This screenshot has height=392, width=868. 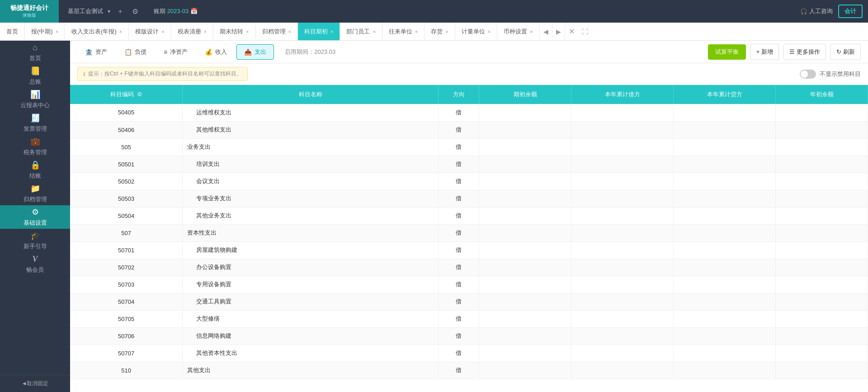 I want to click on refresh-button: ↻ 刷新, so click(x=845, y=52).